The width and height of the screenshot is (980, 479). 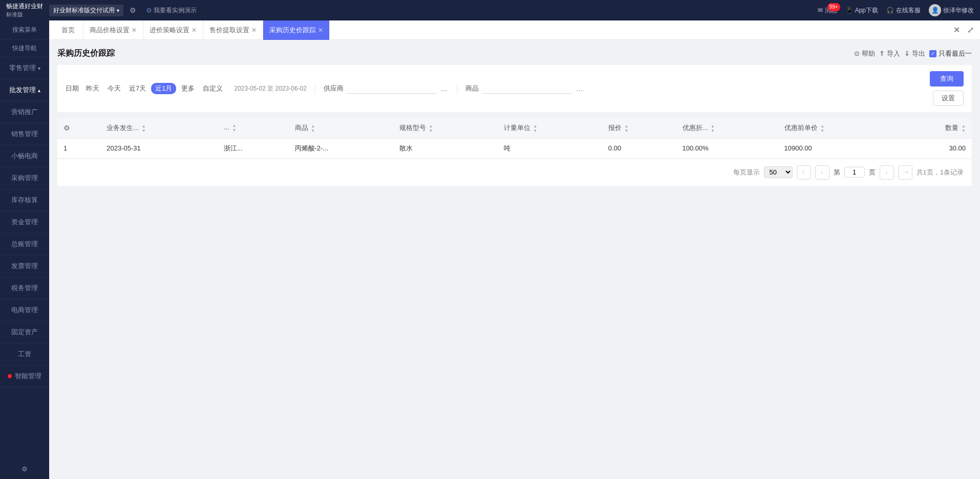 I want to click on td-spec: 散水, so click(x=445, y=148).